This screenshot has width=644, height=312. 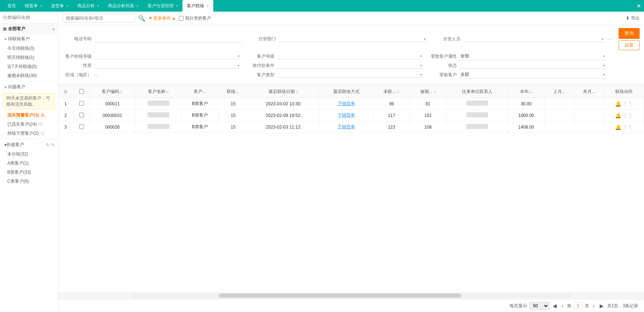 What do you see at coordinates (112, 92) in the screenshot?
I see `sort-code: 客户编码⇅` at bounding box center [112, 92].